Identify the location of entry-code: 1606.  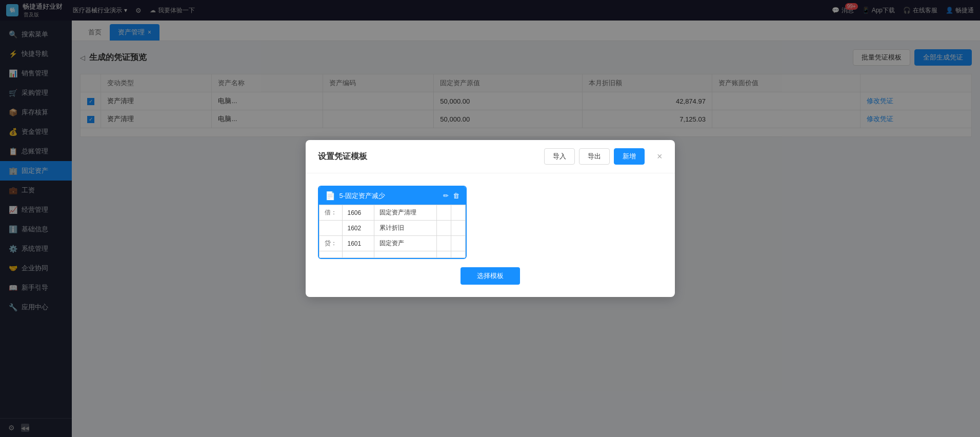
(358, 213).